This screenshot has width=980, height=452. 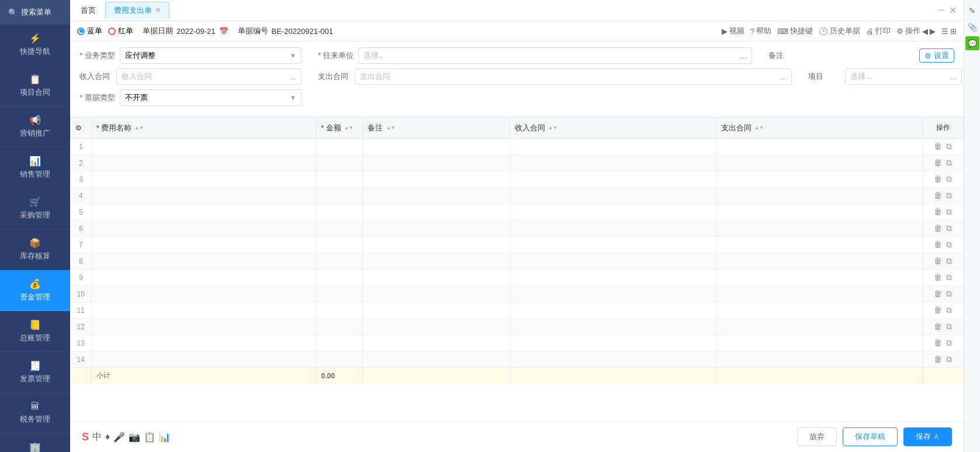 What do you see at coordinates (972, 27) in the screenshot?
I see `right-attachment-icon: 📎` at bounding box center [972, 27].